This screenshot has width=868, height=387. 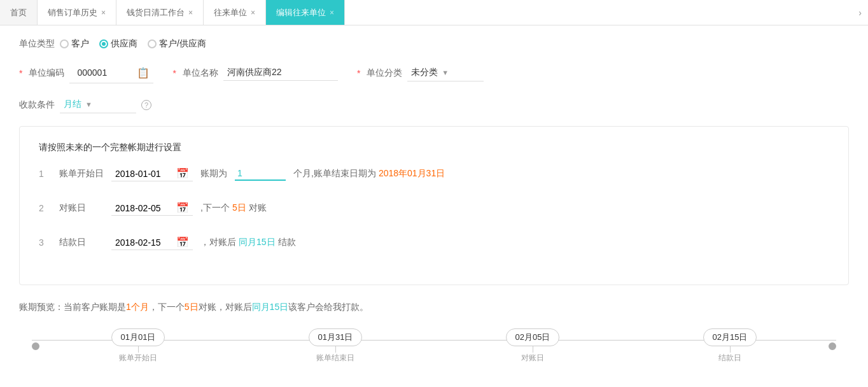 What do you see at coordinates (332, 13) in the screenshot?
I see `close-edit-partner: ×` at bounding box center [332, 13].